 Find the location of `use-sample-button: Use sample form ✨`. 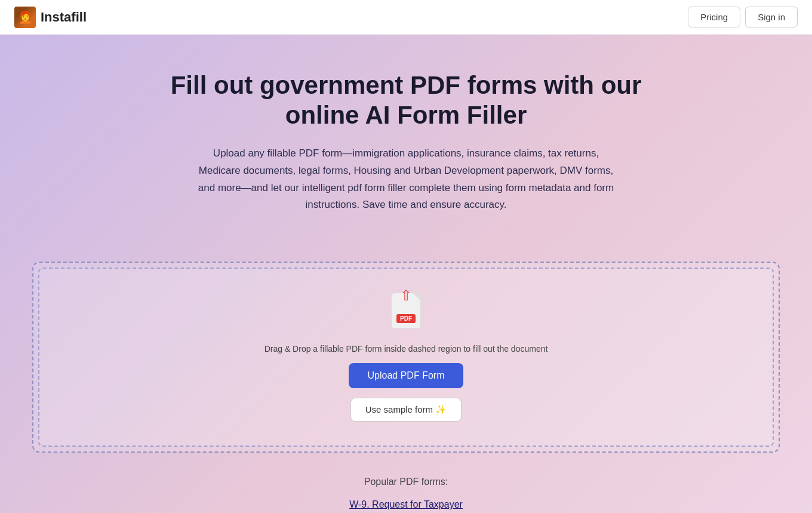

use-sample-button: Use sample form ✨ is located at coordinates (406, 410).